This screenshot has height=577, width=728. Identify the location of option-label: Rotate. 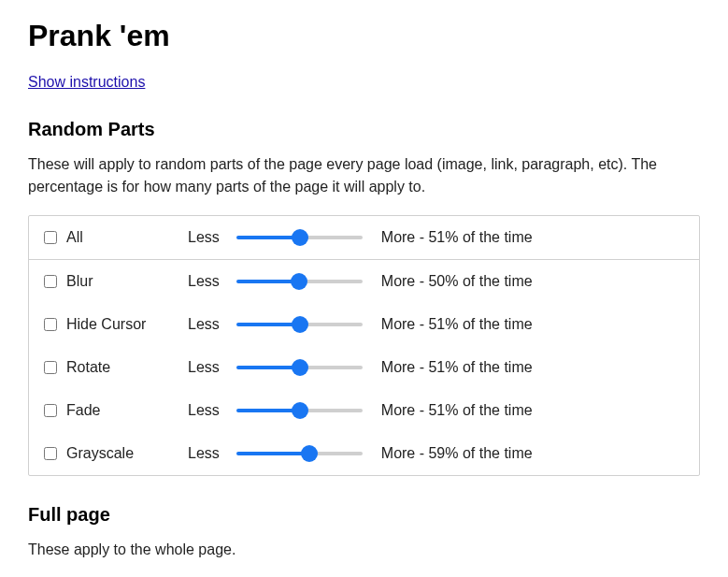
(122, 368).